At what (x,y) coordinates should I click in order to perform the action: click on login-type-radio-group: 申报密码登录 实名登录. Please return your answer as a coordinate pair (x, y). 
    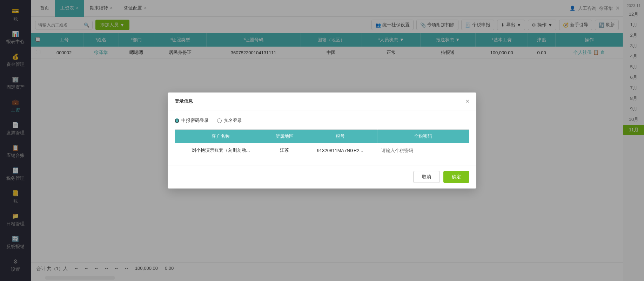
    Looking at the image, I should click on (322, 121).